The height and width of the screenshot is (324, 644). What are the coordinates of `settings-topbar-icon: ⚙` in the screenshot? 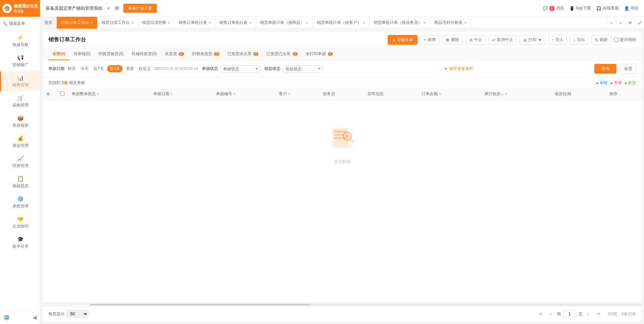 It's located at (117, 8).